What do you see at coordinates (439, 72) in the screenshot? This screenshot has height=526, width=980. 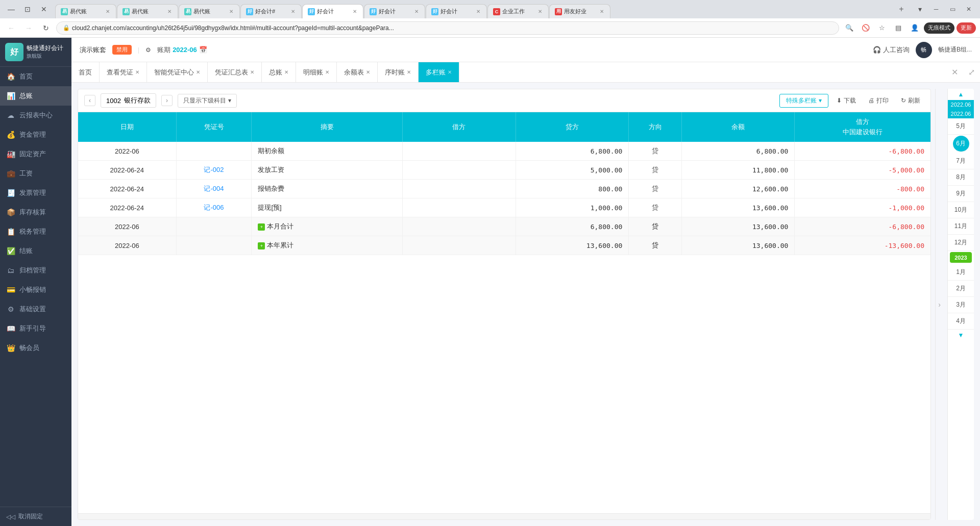 I see `page-tab-8: 多栏账 ✕` at bounding box center [439, 72].